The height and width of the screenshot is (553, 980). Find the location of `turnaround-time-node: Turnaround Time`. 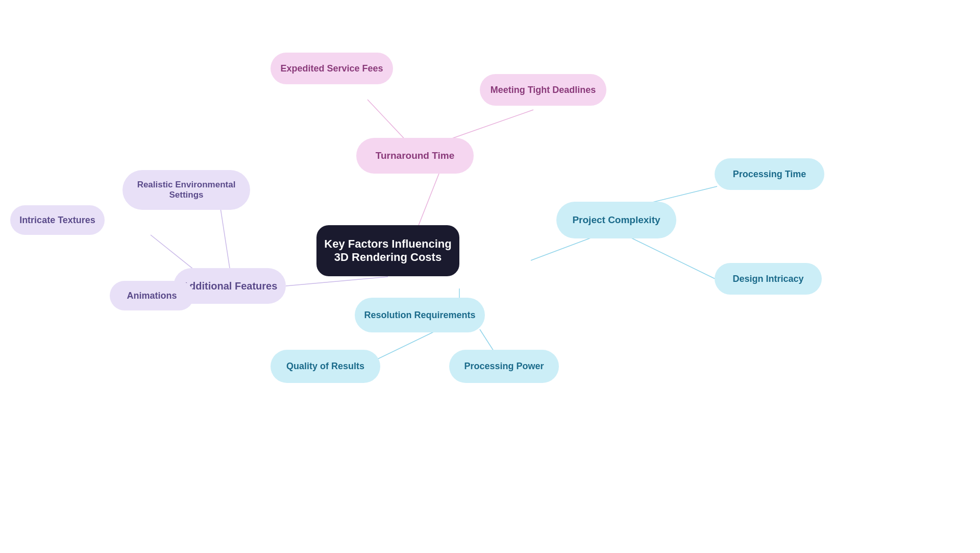

turnaround-time-node: Turnaround Time is located at coordinates (415, 156).